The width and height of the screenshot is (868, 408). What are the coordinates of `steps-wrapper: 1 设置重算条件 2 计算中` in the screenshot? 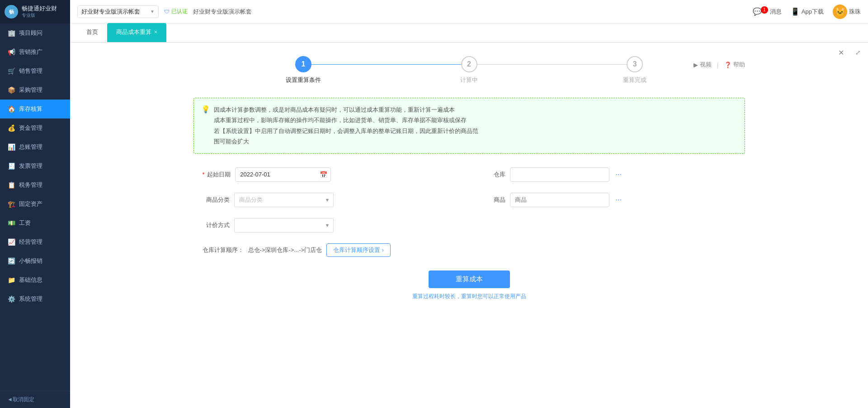 It's located at (469, 70).